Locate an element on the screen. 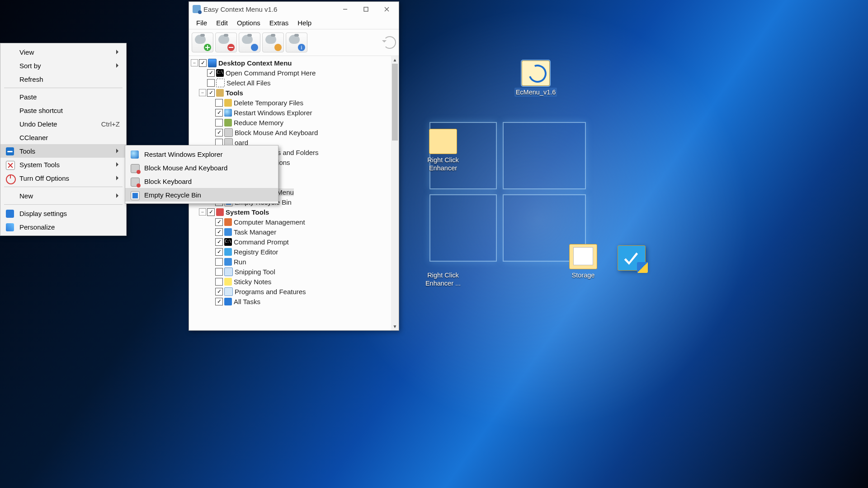 The width and height of the screenshot is (868, 488). separator is located at coordinates (63, 204).